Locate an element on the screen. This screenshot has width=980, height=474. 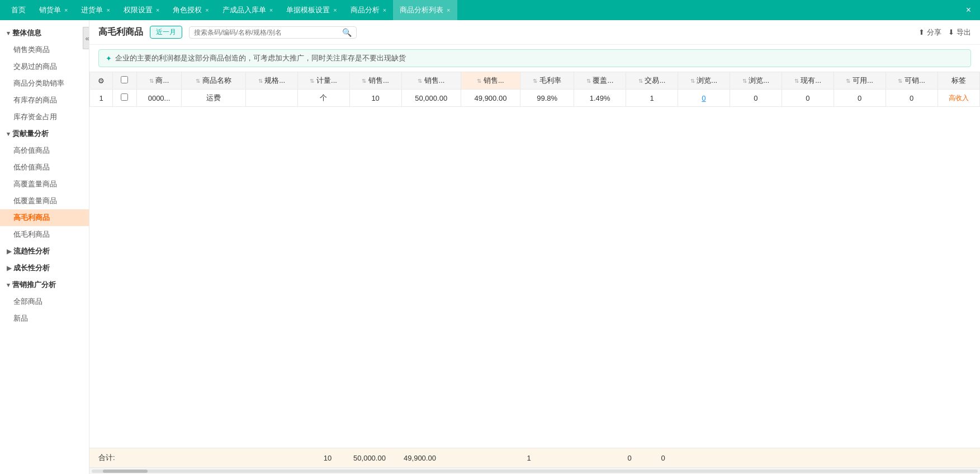
col-sales-amount: ⇅ 销售... is located at coordinates (431, 81).